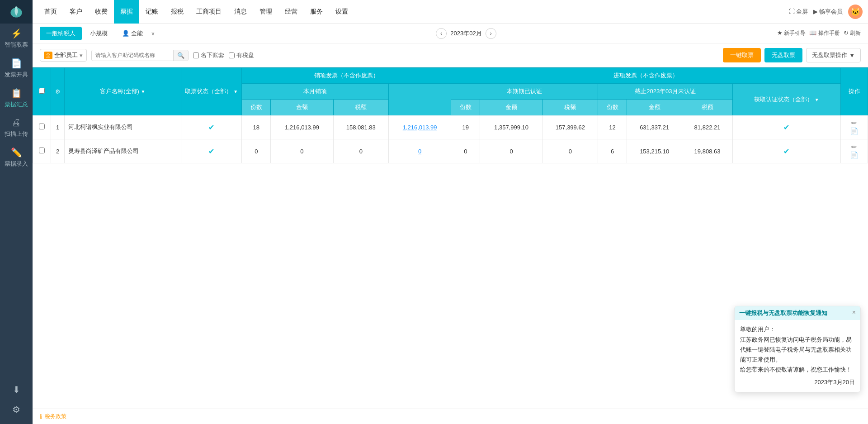  What do you see at coordinates (241, 12) in the screenshot?
I see `topnav-message: 消息` at bounding box center [241, 12].